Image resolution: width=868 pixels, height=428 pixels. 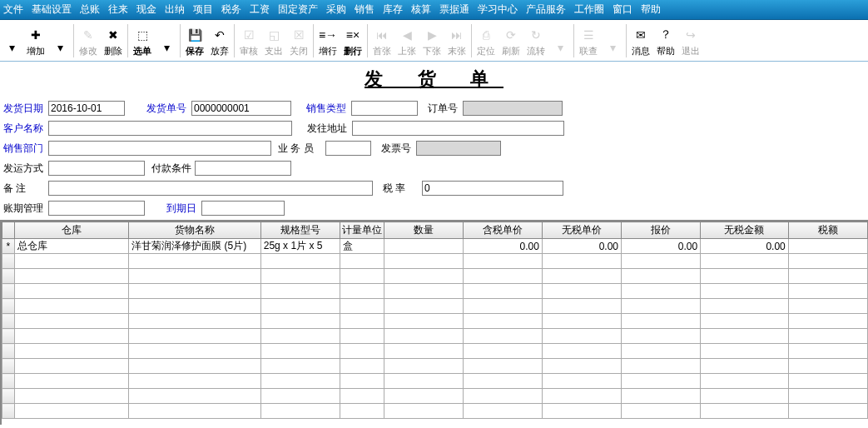 I want to click on menu-item: 文件, so click(x=13, y=10).